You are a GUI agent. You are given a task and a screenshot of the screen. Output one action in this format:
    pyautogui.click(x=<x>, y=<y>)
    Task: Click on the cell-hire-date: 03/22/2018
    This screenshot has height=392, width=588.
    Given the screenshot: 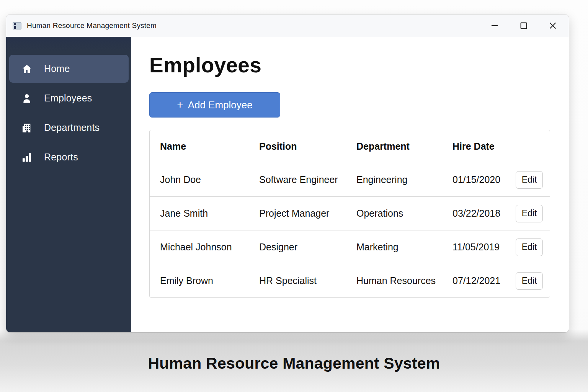 What is the action you would take?
    pyautogui.click(x=484, y=214)
    